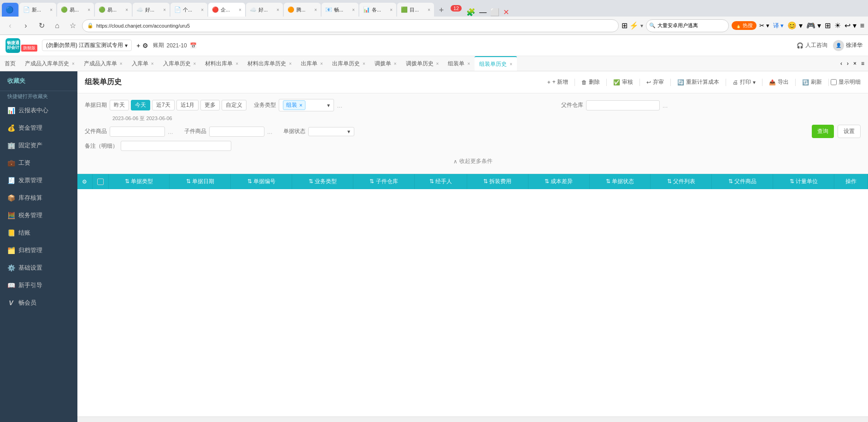  Describe the element at coordinates (350, 26) in the screenshot. I see `url-bar: 🔒 https://cloud.chanjet.com/accounting/u…` at that location.